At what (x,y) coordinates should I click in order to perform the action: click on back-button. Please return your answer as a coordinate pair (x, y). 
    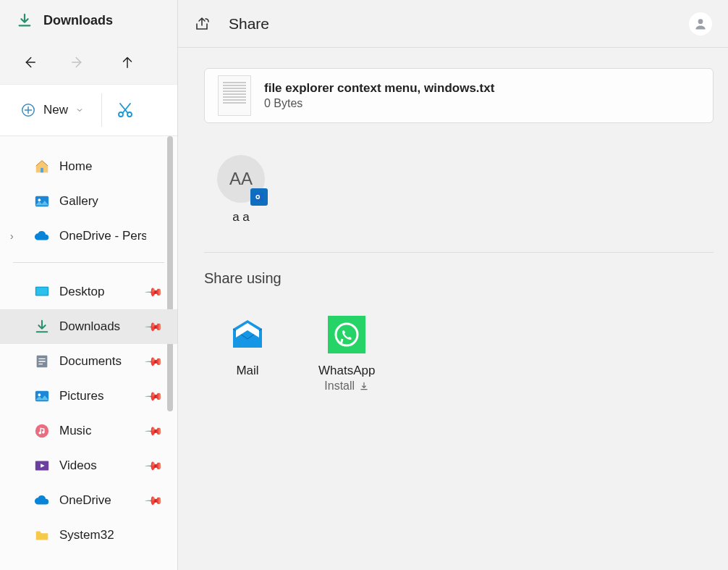
    Looking at the image, I should click on (29, 62).